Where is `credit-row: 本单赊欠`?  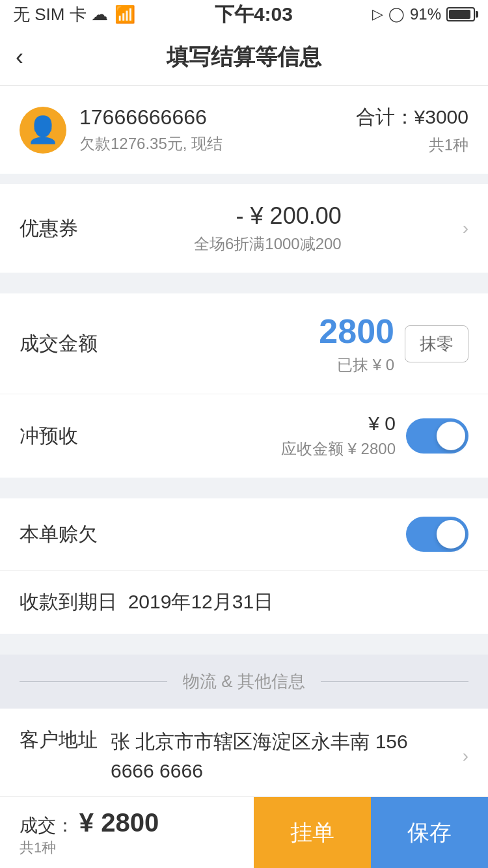
credit-row: 本单赊欠 is located at coordinates (244, 535).